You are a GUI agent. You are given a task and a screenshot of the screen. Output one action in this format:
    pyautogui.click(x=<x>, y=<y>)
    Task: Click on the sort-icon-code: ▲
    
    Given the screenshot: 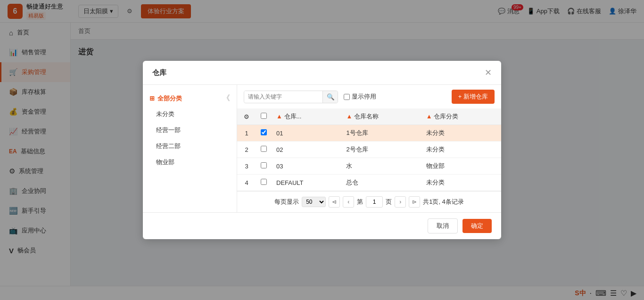 What is the action you would take?
    pyautogui.click(x=279, y=116)
    